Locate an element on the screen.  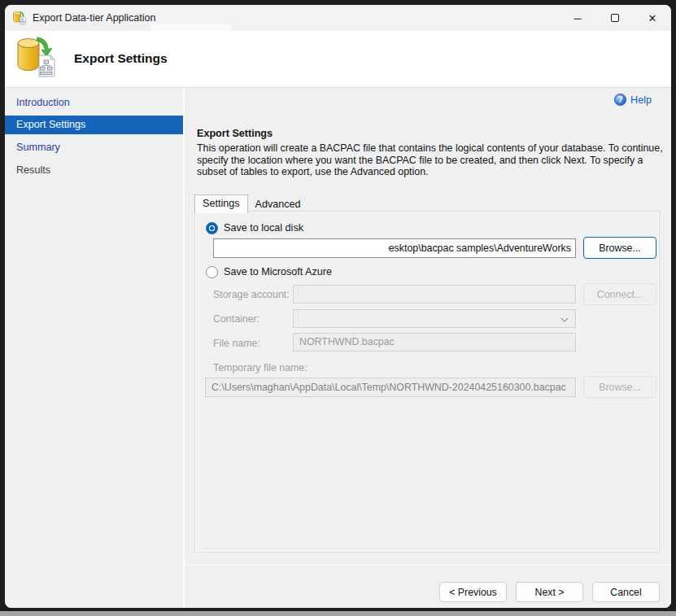
save-azure-label: Save to Microsoft Azure is located at coordinates (278, 272).